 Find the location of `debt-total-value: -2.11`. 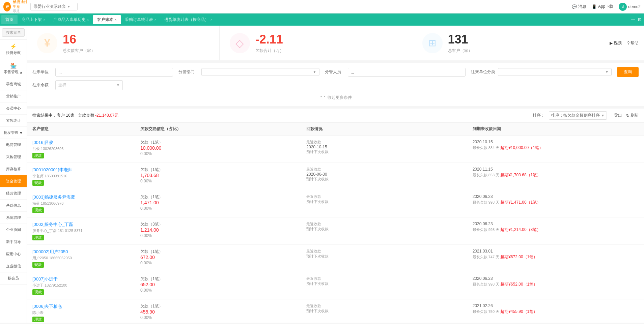

debt-total-value: -2.11 is located at coordinates (270, 39).